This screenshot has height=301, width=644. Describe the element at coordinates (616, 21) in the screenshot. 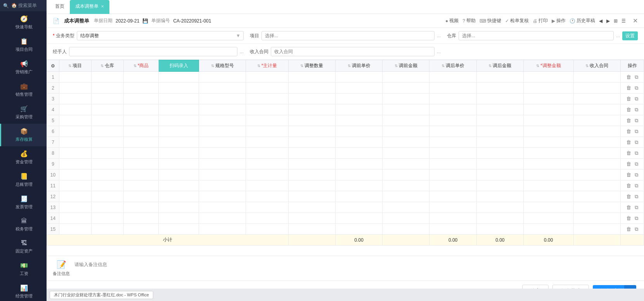

I see `layout1-btn: ⊞` at that location.